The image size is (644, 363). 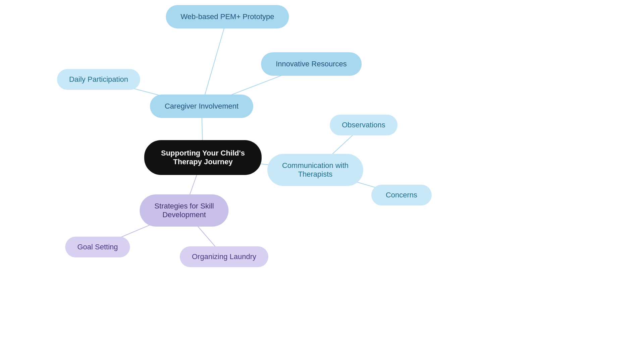 I want to click on node-concerns: Concerns, so click(x=401, y=195).